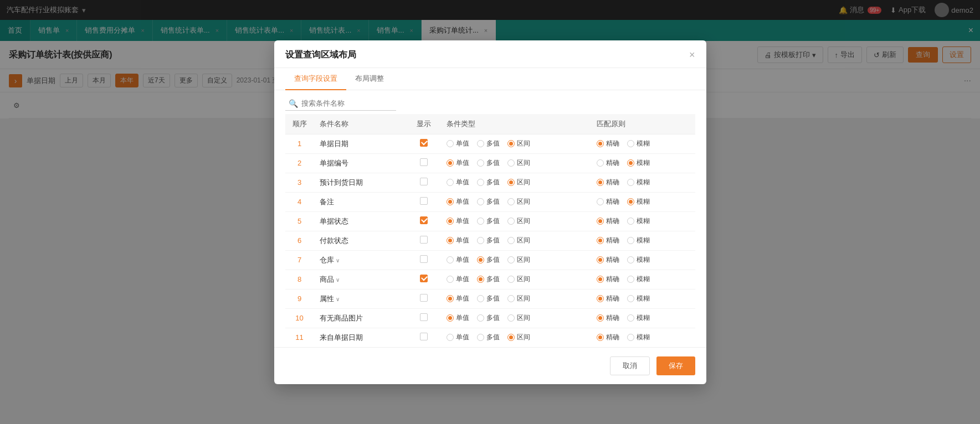  I want to click on dialog-table: 顺序 条件名称 显示 条件类型 匹配原则 1单据日期单值多值区间精确模糊2单据编…, so click(490, 116).